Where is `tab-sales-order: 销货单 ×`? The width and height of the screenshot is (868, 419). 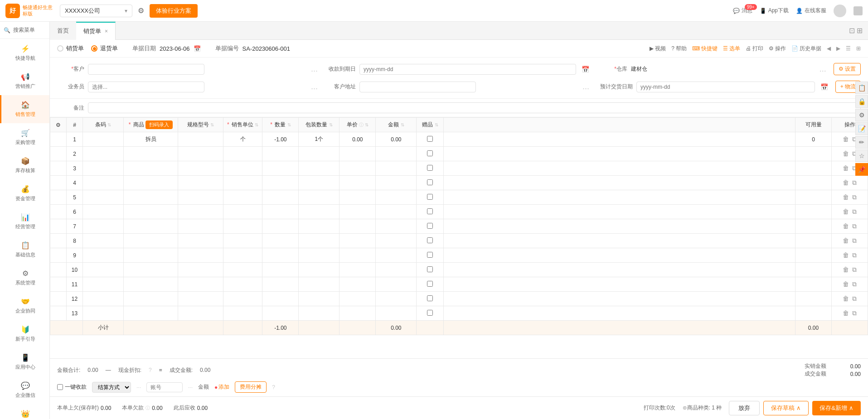
tab-sales-order: 销货单 × is located at coordinates (96, 31).